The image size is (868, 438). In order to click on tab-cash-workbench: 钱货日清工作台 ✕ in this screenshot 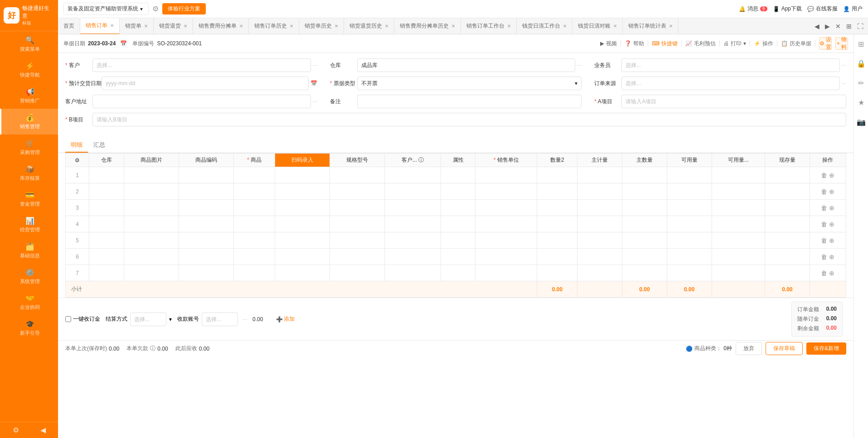, I will do `click(545, 26)`.